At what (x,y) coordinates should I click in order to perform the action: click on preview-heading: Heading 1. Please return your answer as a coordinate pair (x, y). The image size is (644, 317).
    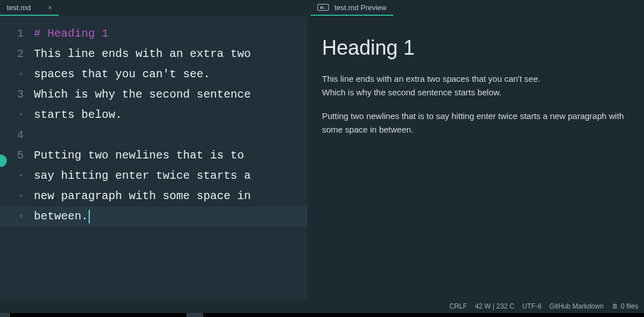
    Looking at the image, I should click on (476, 48).